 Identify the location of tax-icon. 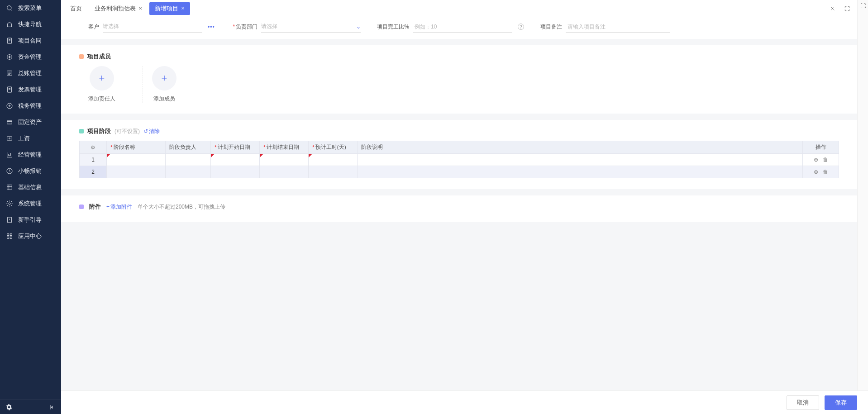
(10, 106).